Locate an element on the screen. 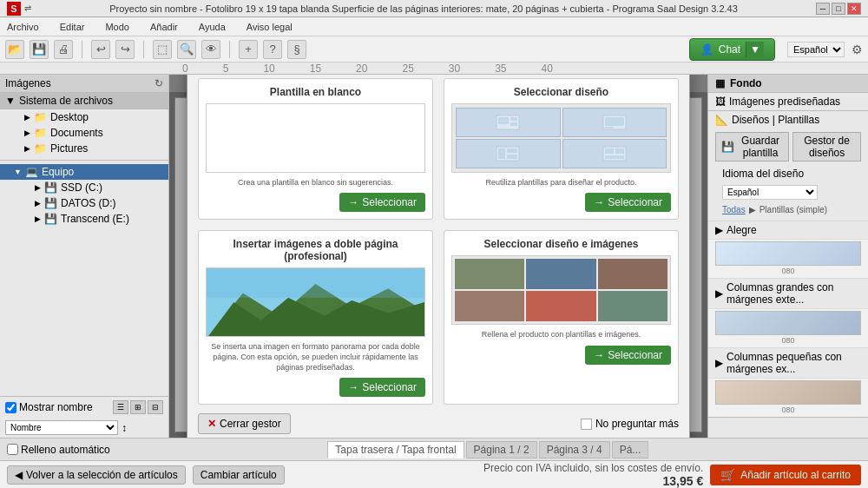 The image size is (868, 488). menu-ayuda: Ayuda is located at coordinates (212, 27).